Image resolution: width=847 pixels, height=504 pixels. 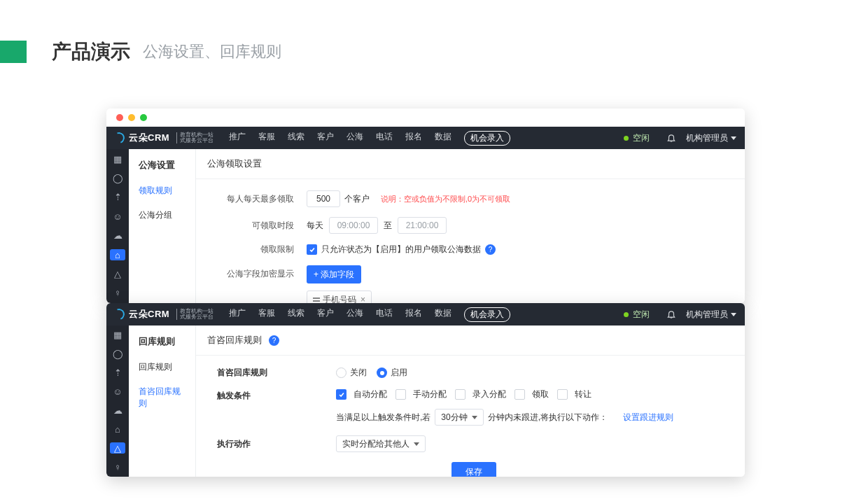 I want to click on app-logo: 云朵CRM 教育机构一站式服务云平台, so click(x=164, y=314).